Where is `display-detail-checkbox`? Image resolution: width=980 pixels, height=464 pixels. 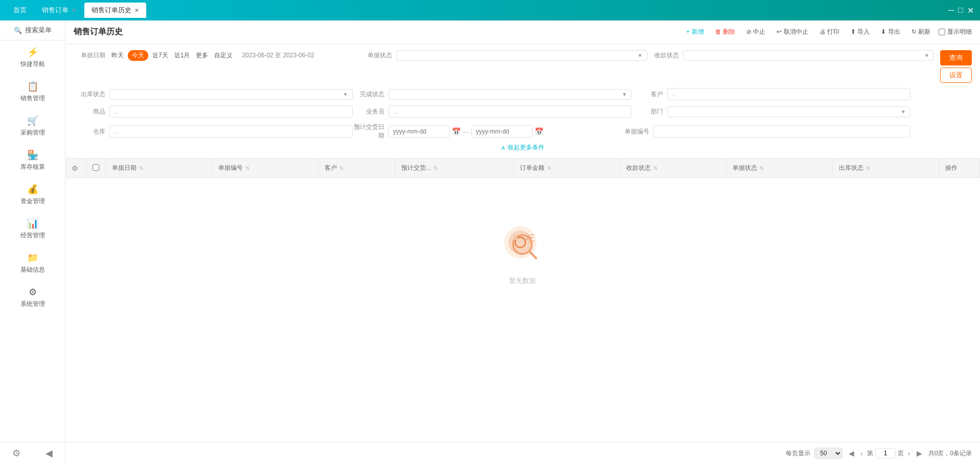 display-detail-checkbox is located at coordinates (942, 32).